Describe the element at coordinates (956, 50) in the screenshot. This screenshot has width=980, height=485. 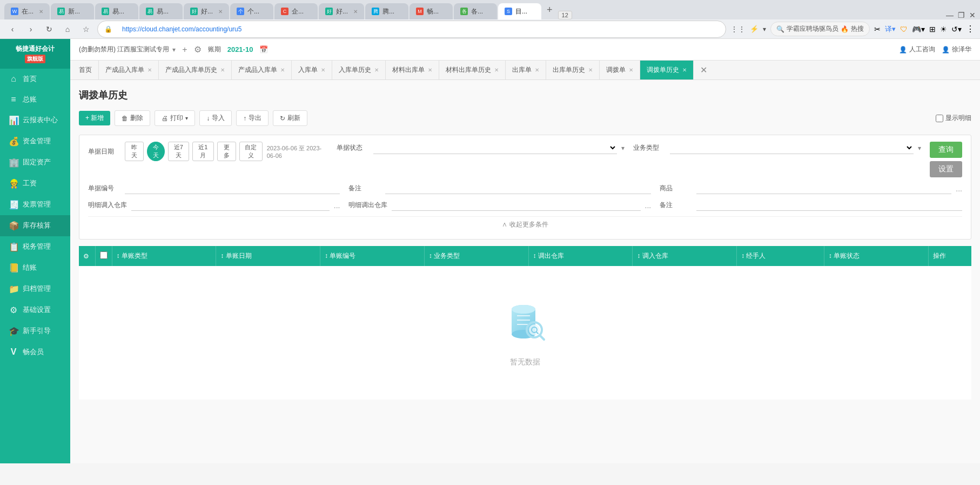
I see `user-btn: 👤 徐泽华` at that location.